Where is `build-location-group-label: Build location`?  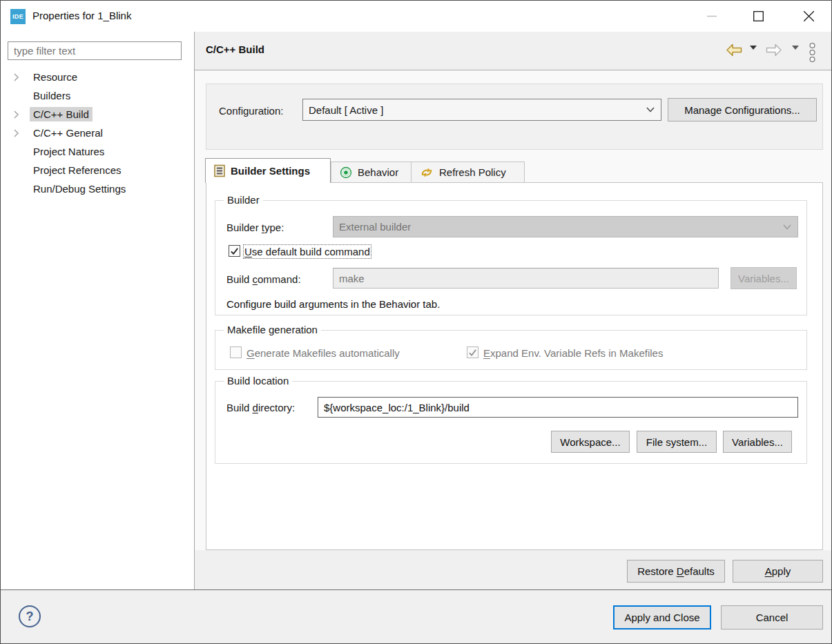 build-location-group-label: Build location is located at coordinates (258, 381).